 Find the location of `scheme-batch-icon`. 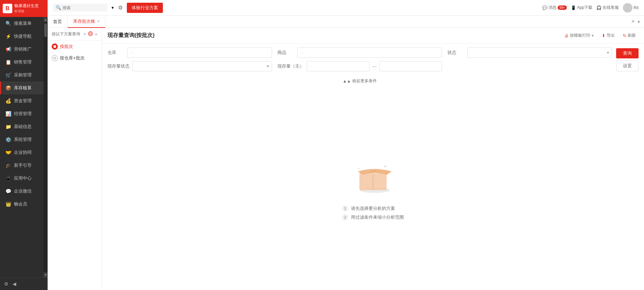

scheme-batch-icon is located at coordinates (55, 47).